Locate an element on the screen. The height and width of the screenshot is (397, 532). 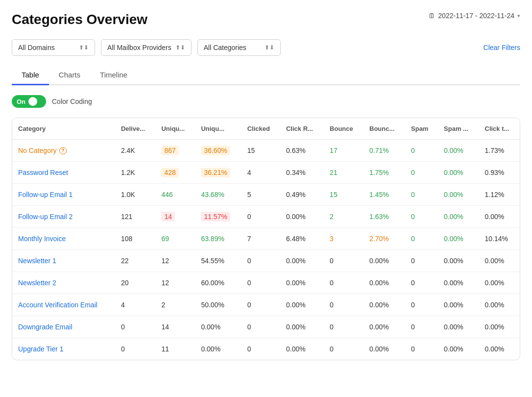
domains-filter-label: All Domains is located at coordinates (36, 48).